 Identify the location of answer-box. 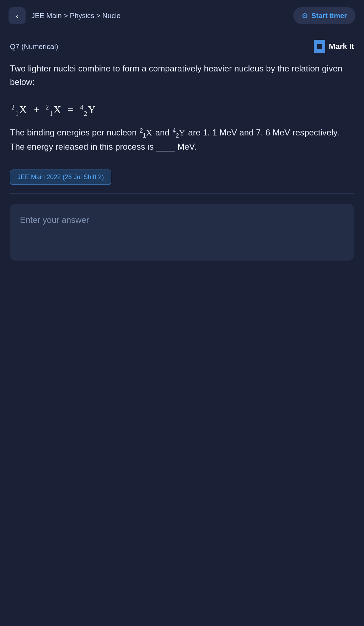
(182, 232).